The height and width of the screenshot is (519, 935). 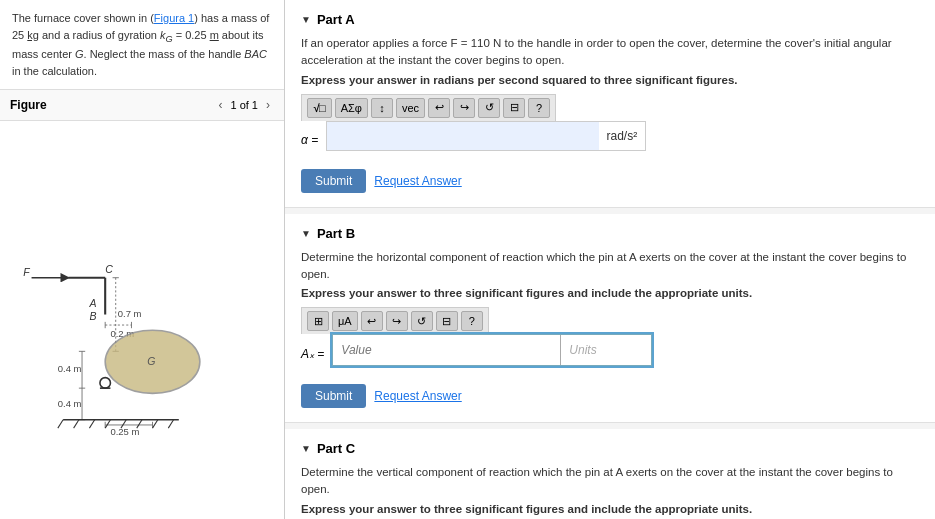 I want to click on keyboard-btn-b: ⊟, so click(x=447, y=321).